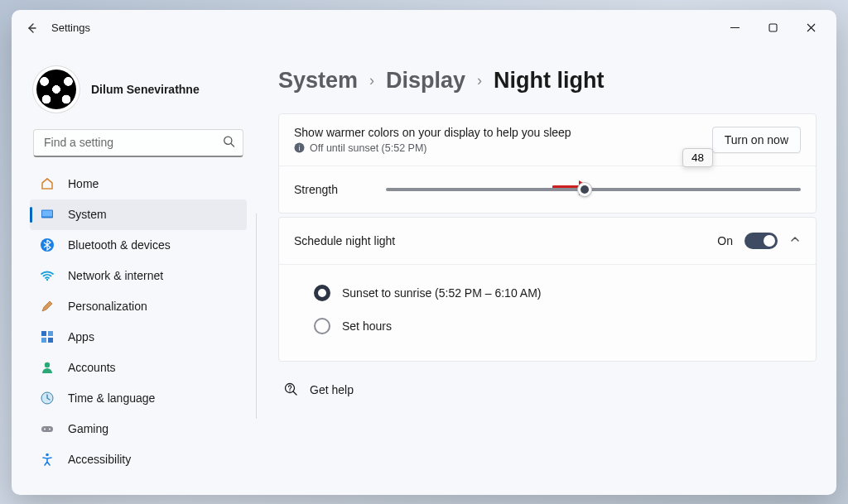 This screenshot has height=504, width=848. Describe the element at coordinates (557, 293) in the screenshot. I see `option-sunset: Sunset to sunrise (5:52 PM – 6:10 AM)` at that location.